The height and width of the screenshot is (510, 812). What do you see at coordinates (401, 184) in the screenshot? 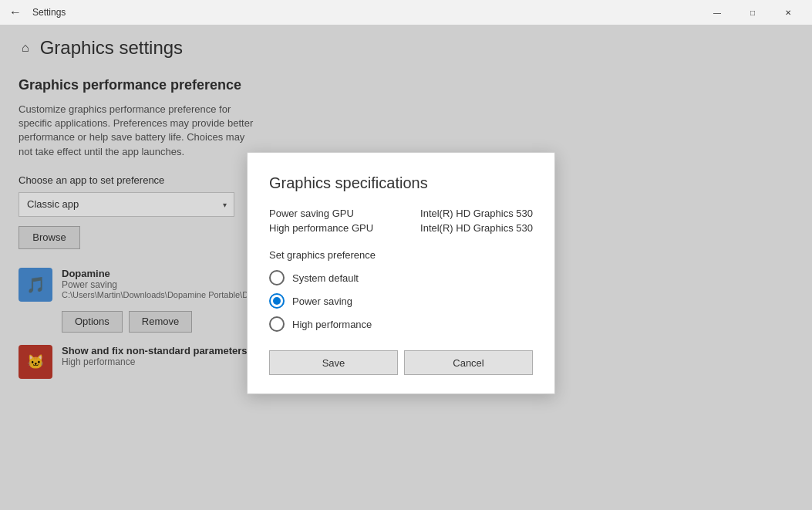
I see `dialog-title: Graphics specifications` at bounding box center [401, 184].